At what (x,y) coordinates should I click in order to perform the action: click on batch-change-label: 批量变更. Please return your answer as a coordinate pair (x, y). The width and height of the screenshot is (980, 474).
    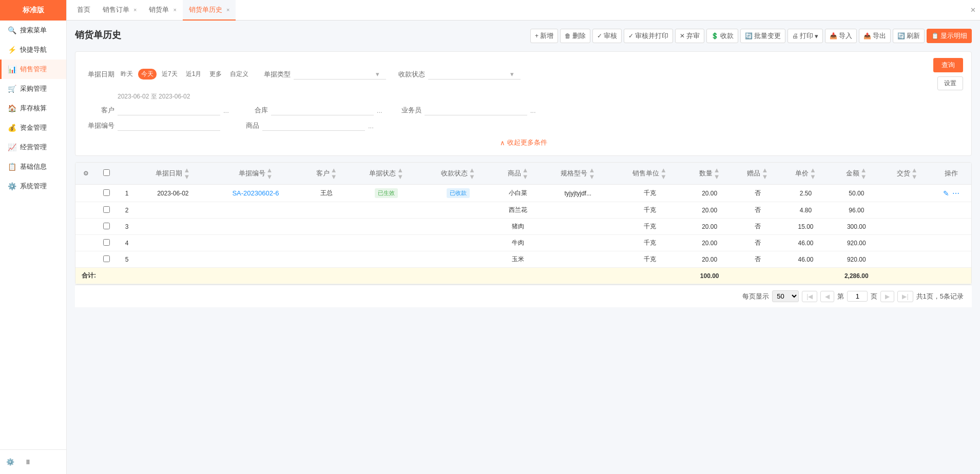
    Looking at the image, I should click on (767, 36).